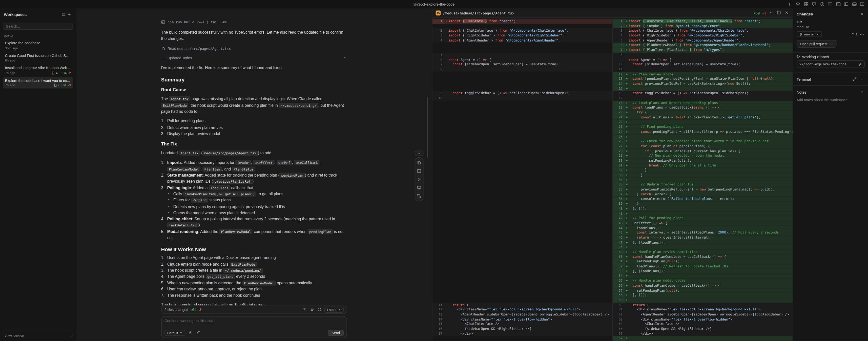 This screenshot has height=341, width=868. Describe the element at coordinates (419, 153) in the screenshot. I see `collapse-handle` at that location.